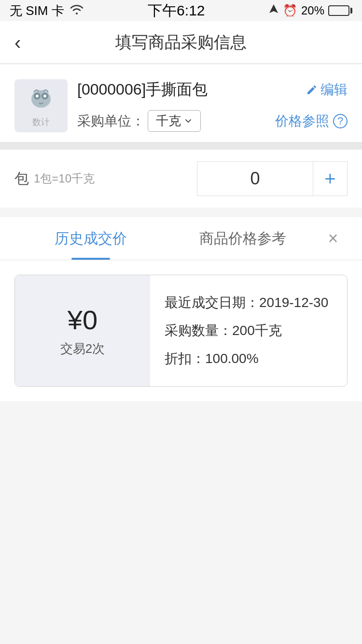 This screenshot has height=644, width=362. Describe the element at coordinates (83, 349) in the screenshot. I see `trade-count: 交易2次` at that location.